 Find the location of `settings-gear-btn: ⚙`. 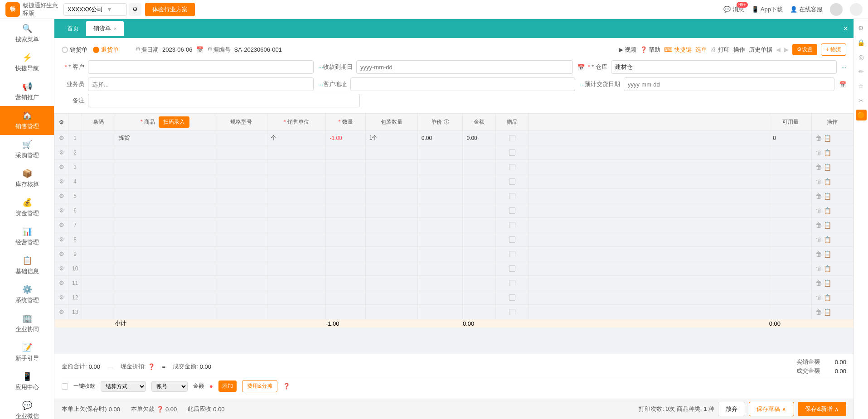

settings-gear-btn: ⚙ is located at coordinates (135, 10).